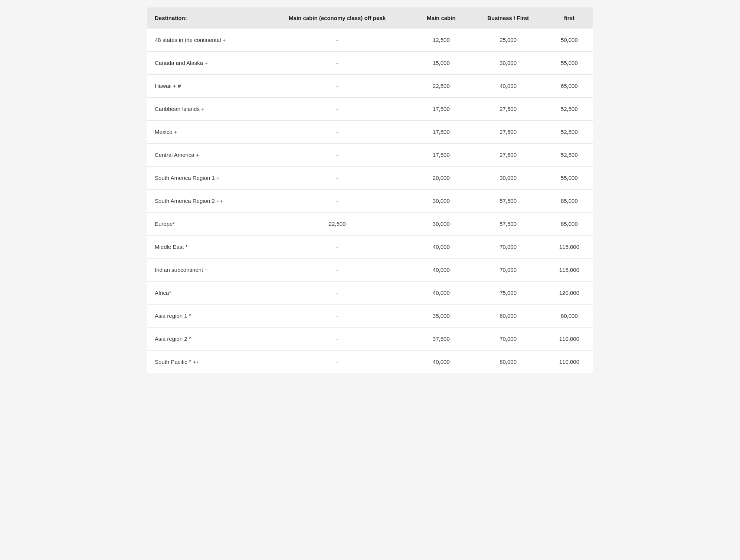 The width and height of the screenshot is (740, 560). I want to click on table-row: Mexico +-17,50027,50052,500, so click(370, 132).